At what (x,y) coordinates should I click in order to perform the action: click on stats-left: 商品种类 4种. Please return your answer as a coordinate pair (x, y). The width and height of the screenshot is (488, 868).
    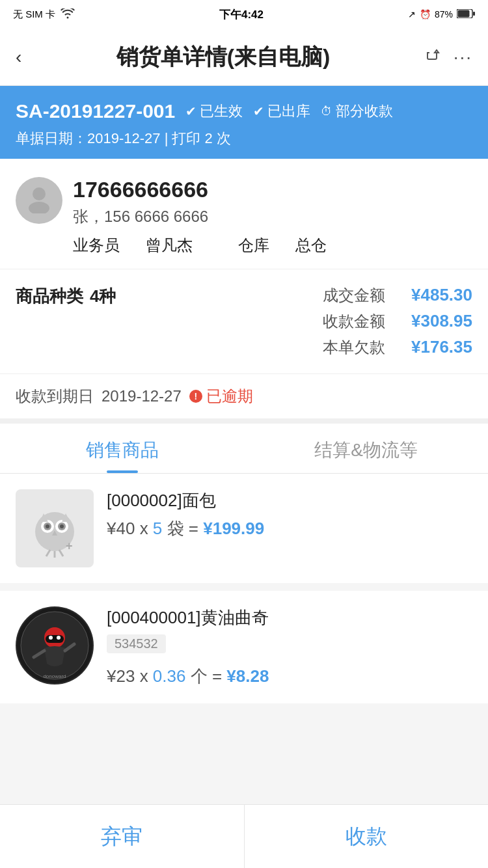
    Looking at the image, I should click on (66, 297).